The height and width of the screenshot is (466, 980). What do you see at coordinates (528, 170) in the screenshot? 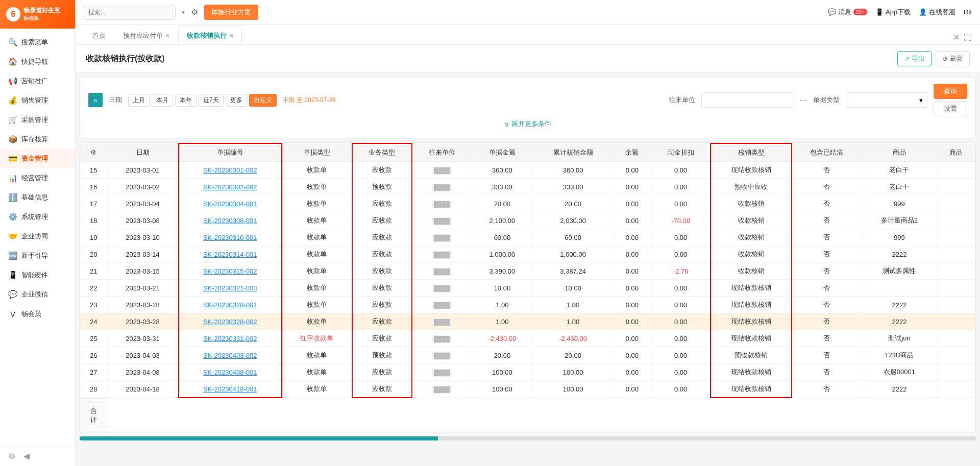
I see `table-row: 152023-03-01SK-20230301-002收款单应收款████360…` at bounding box center [528, 170].